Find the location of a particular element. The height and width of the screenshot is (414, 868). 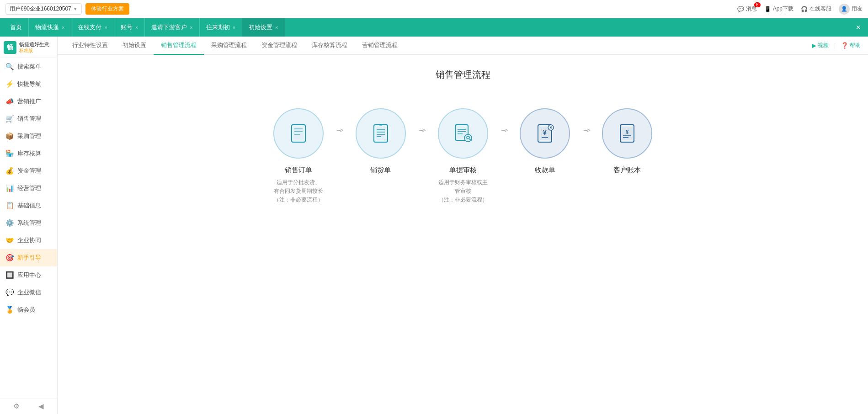

sidebar-label-sales: 销售管理 is located at coordinates (29, 119).